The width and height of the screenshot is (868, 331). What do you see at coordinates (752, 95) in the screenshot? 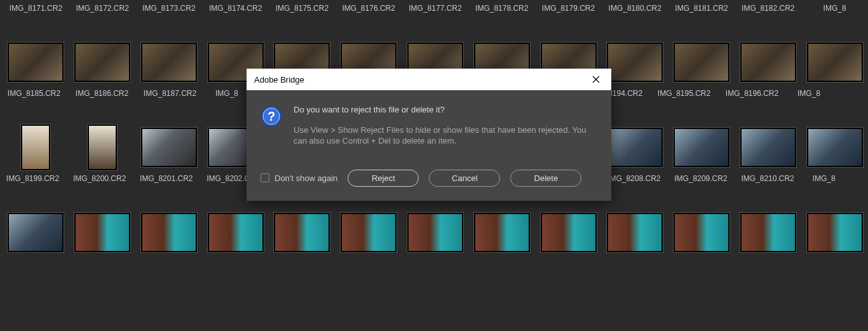
I see `file-label: IMG_8196.CR2` at bounding box center [752, 95].